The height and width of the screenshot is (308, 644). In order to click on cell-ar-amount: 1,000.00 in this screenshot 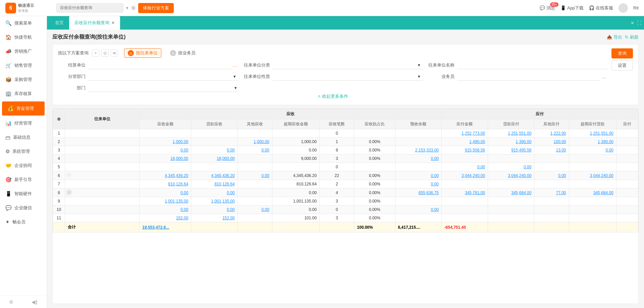, I will do `click(165, 142)`.